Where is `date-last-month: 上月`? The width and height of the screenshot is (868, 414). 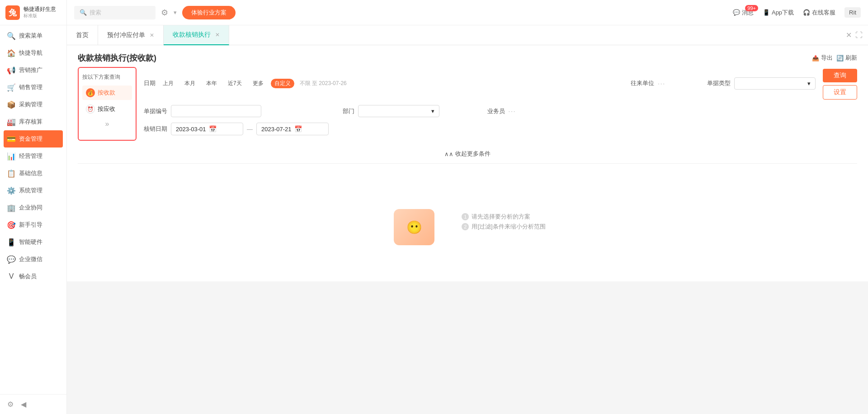 date-last-month: 上月 is located at coordinates (168, 83).